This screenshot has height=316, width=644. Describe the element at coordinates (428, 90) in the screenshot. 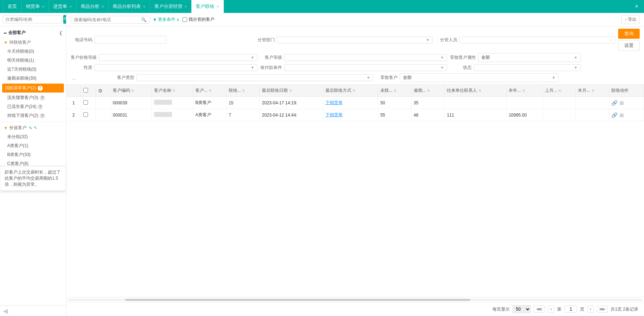

I see `overdue-sort-icon: ⇅` at that location.